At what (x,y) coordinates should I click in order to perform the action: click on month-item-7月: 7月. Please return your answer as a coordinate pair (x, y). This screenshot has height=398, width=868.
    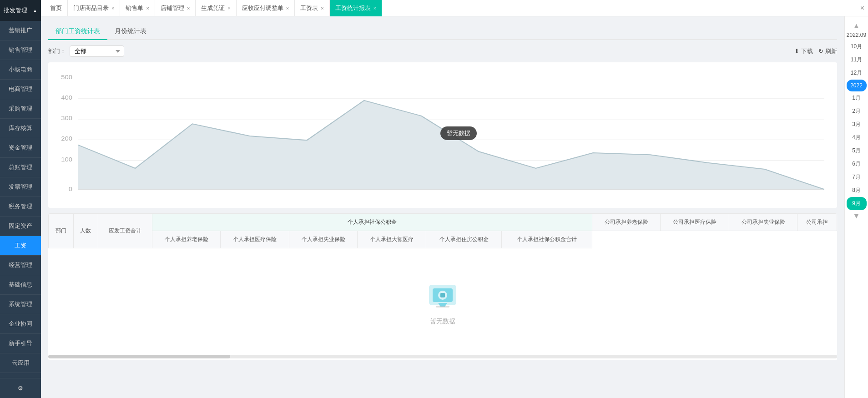
    Looking at the image, I should click on (857, 177).